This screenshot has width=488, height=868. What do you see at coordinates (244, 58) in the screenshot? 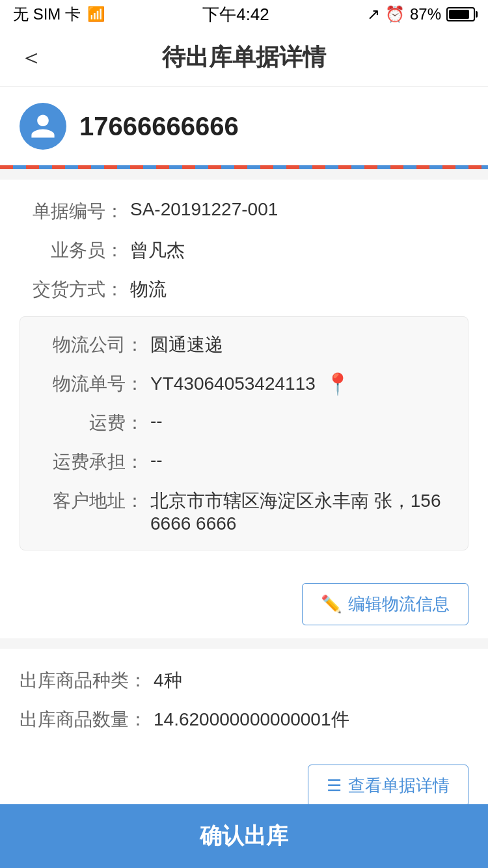
I see `nav-bar: ＜ 待出库单据详情` at bounding box center [244, 58].